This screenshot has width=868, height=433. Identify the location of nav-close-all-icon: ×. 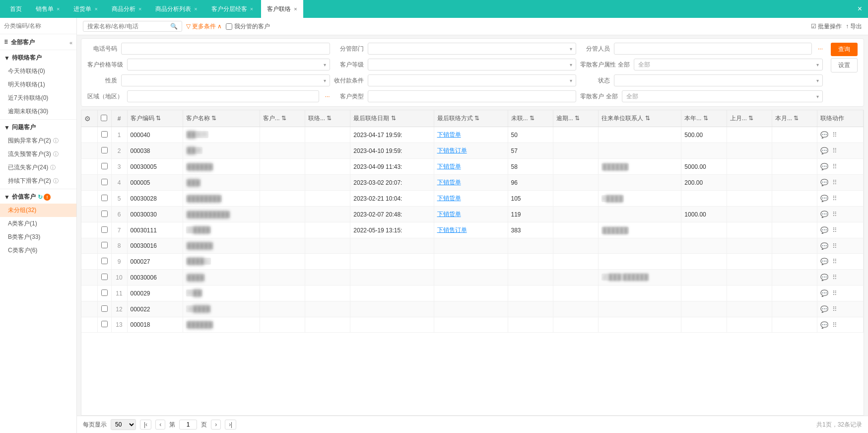
(860, 9).